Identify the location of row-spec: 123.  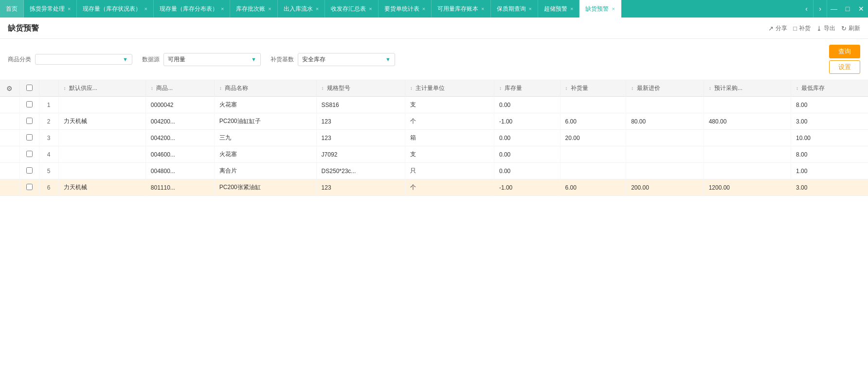
(361, 188).